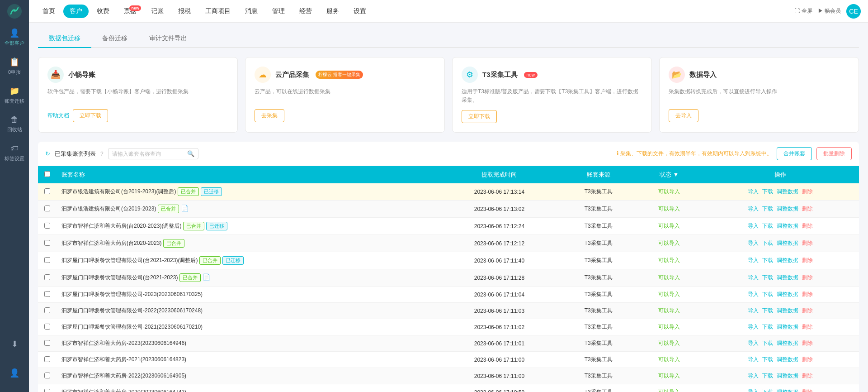 Image resolution: width=868 pixels, height=392 pixels. I want to click on nav-home: 首页, so click(49, 11).